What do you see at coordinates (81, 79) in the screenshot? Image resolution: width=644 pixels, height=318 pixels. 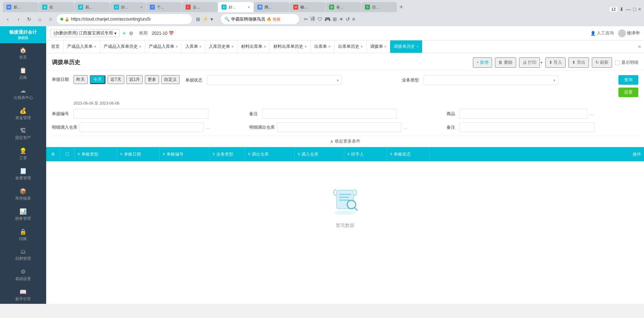 I see `date-yesterday-button: 昨天` at bounding box center [81, 79].